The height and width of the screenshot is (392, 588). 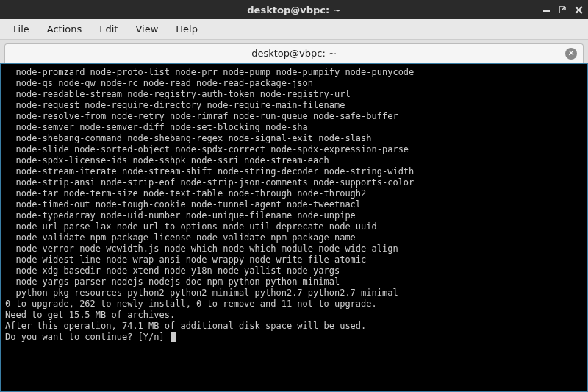 I want to click on menu-view: View, so click(x=147, y=29).